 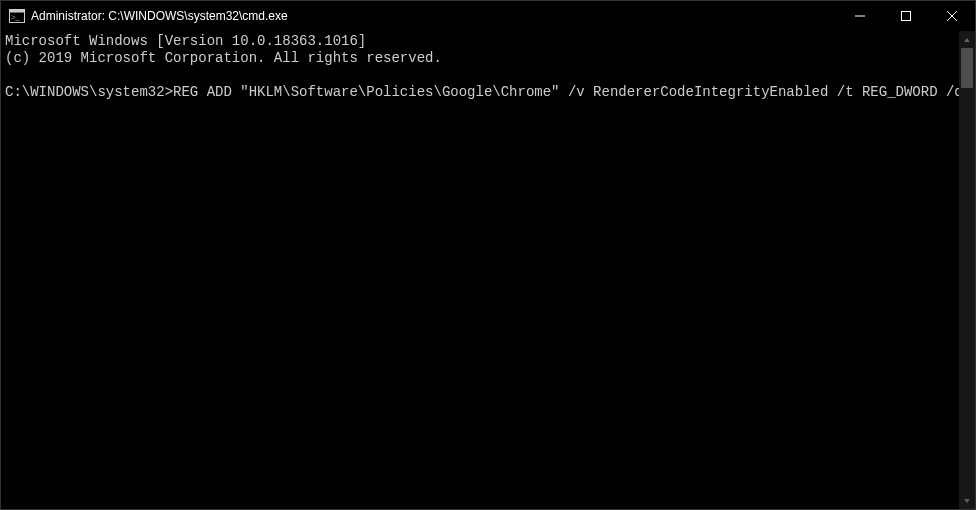 What do you see at coordinates (967, 270) in the screenshot?
I see `scrollbar-track` at bounding box center [967, 270].